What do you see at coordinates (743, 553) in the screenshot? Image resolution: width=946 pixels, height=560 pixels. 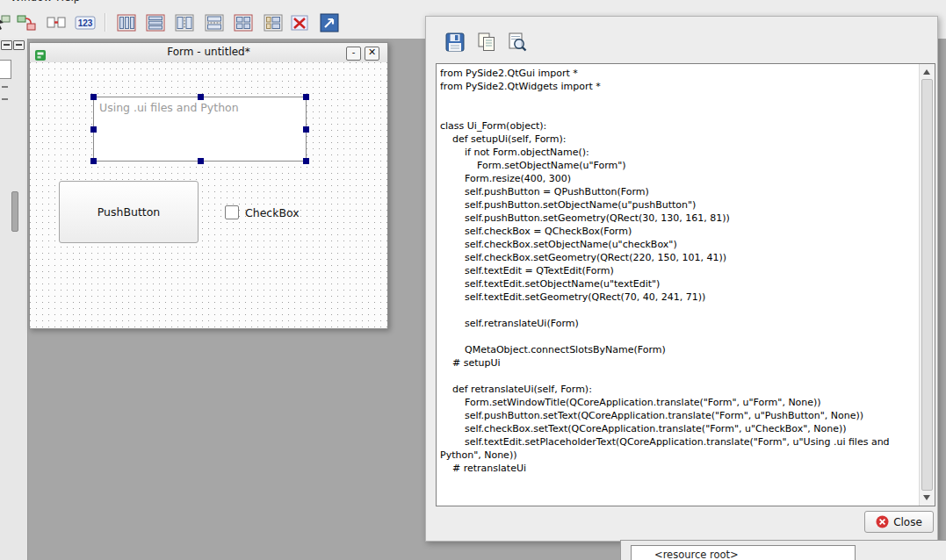 I see `resource-tree: <resource root>` at bounding box center [743, 553].